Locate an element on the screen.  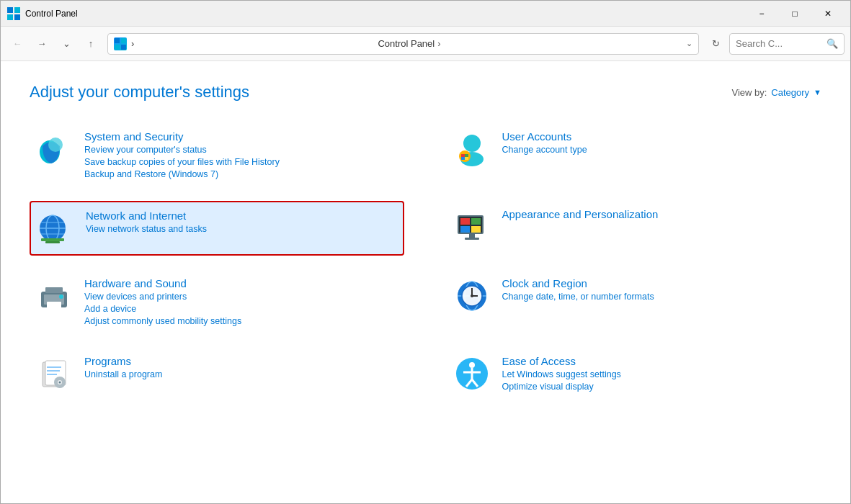
viewby-value: Category is located at coordinates (790, 92).